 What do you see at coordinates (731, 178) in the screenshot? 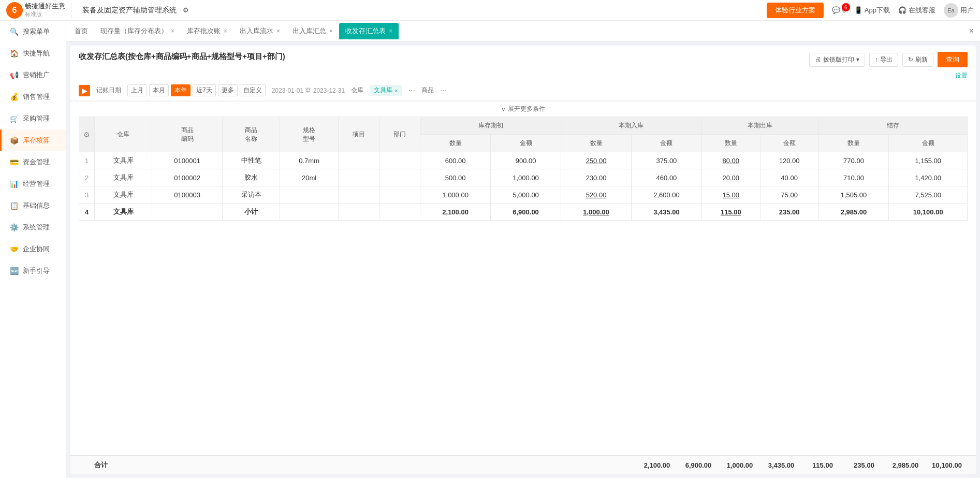
I see `row-out-qty: 20.00` at bounding box center [731, 178].